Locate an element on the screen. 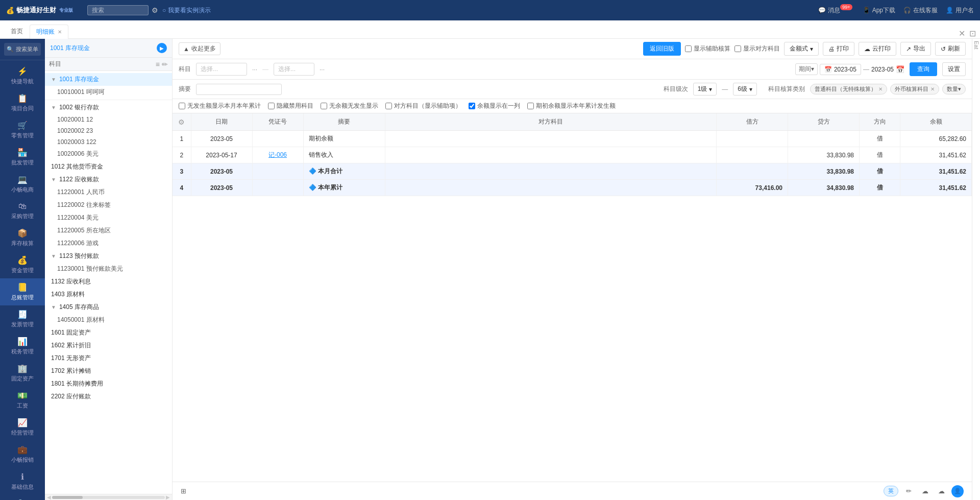  bottom-tool-user: 👤 is located at coordinates (958, 491).